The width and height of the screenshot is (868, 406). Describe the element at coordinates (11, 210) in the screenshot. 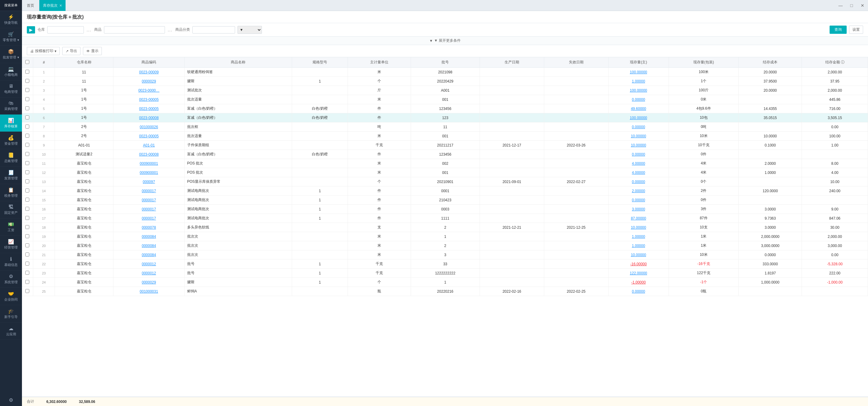

I see `sidebar-item-fixed-assets: 🏗 固定资产` at that location.